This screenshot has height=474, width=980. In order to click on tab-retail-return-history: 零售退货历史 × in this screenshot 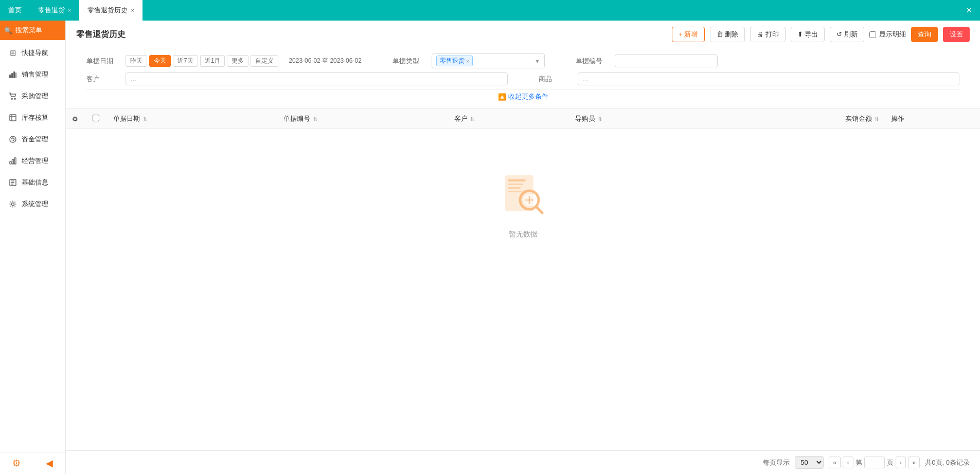, I will do `click(111, 10)`.